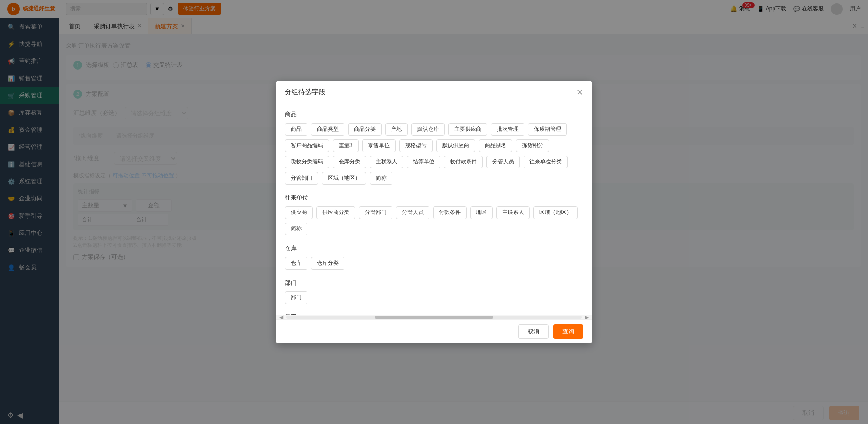 This screenshot has height=424, width=868. What do you see at coordinates (434, 198) in the screenshot?
I see `group-title-partner: 往来单位` at bounding box center [434, 198].